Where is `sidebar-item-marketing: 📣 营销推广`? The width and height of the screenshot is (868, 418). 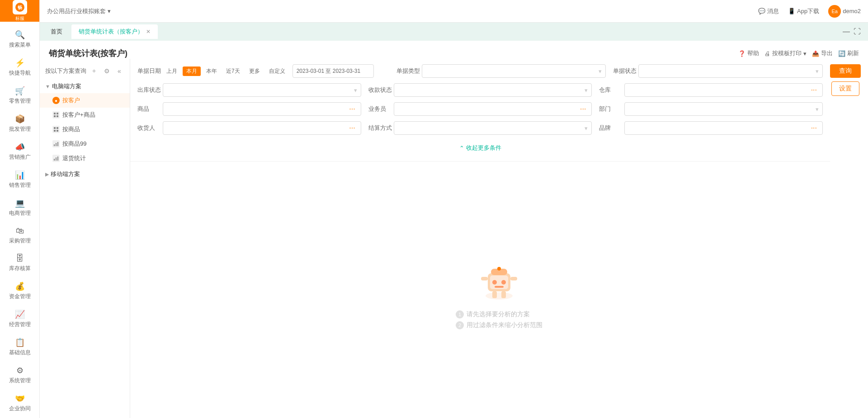 sidebar-item-marketing: 📣 营销推广 is located at coordinates (20, 152).